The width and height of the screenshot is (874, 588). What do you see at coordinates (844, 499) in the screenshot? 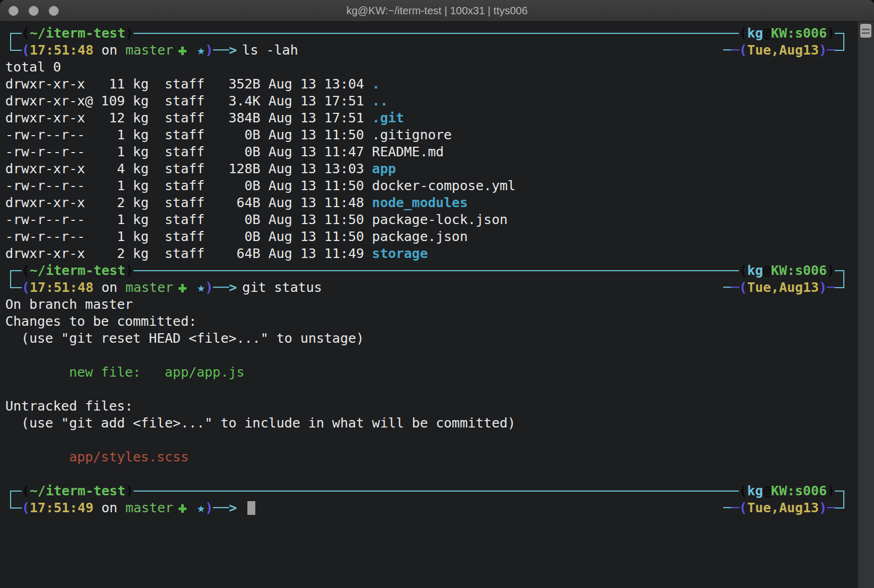
I see `prompt-frame-right-line` at bounding box center [844, 499].